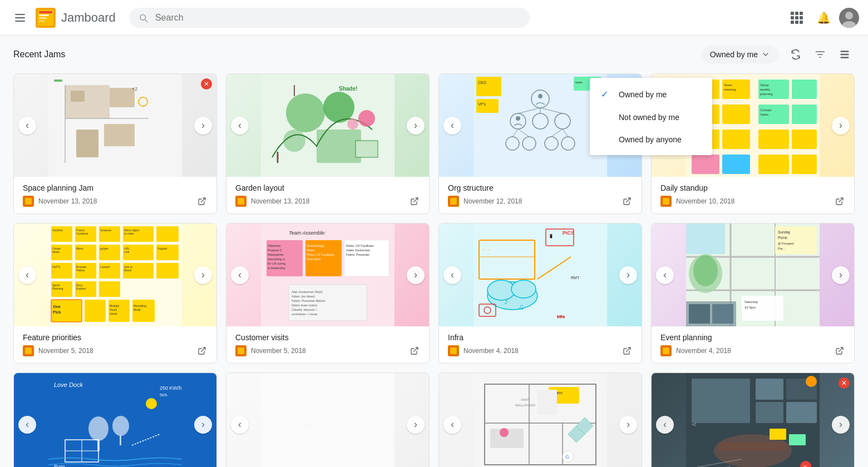 The height and width of the screenshot is (467, 868). I want to click on jam-card-garden-layout: ‹ Shade! › Garden lay, so click(328, 143).